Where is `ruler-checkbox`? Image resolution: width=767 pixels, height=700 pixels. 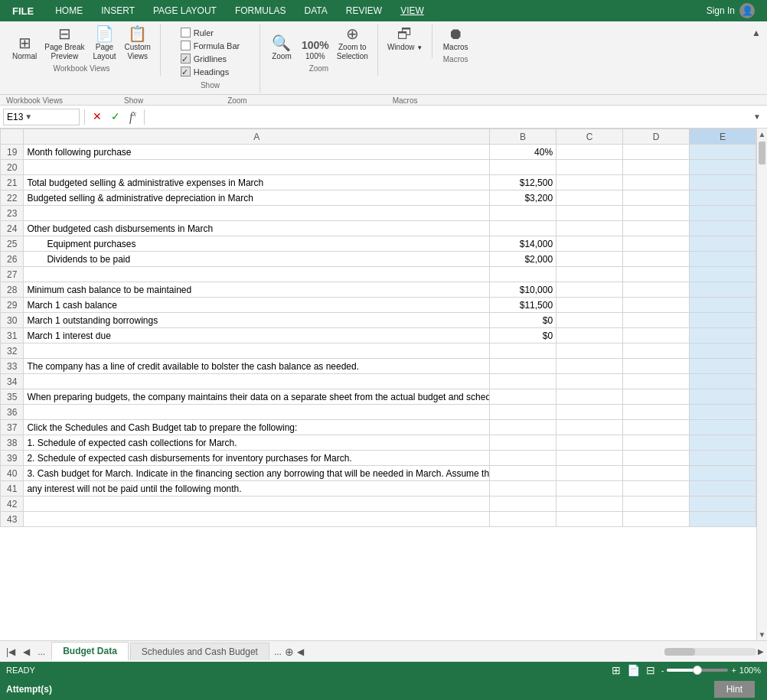 ruler-checkbox is located at coordinates (185, 32).